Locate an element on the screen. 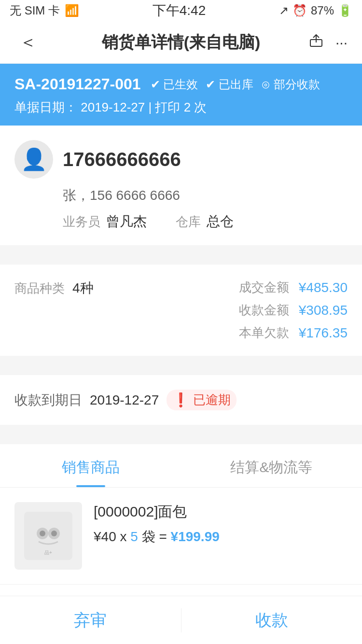 This screenshot has width=362, height=644. svg-text: 品+ is located at coordinates (48, 552).